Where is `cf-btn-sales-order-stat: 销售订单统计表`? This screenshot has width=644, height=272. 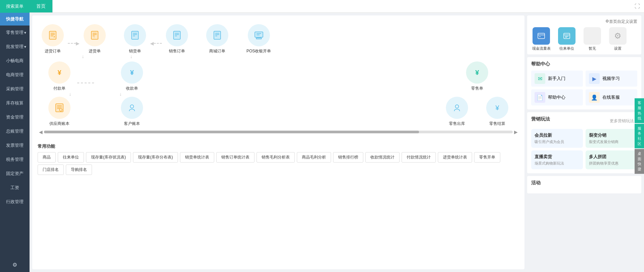
cf-btn-sales-order-stat: 销售订单统计表 is located at coordinates (235, 157).